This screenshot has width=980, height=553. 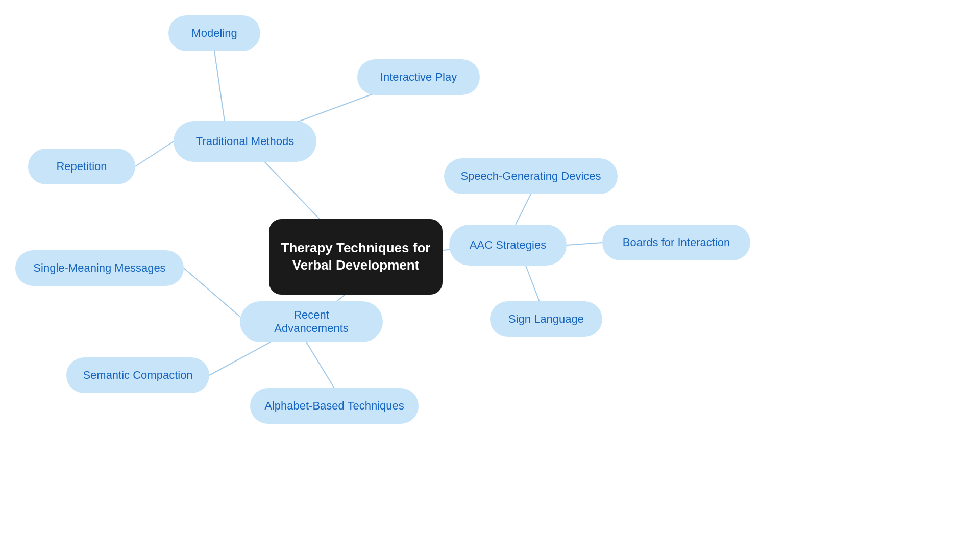 I want to click on sign-language-node: Sign Language, so click(x=546, y=319).